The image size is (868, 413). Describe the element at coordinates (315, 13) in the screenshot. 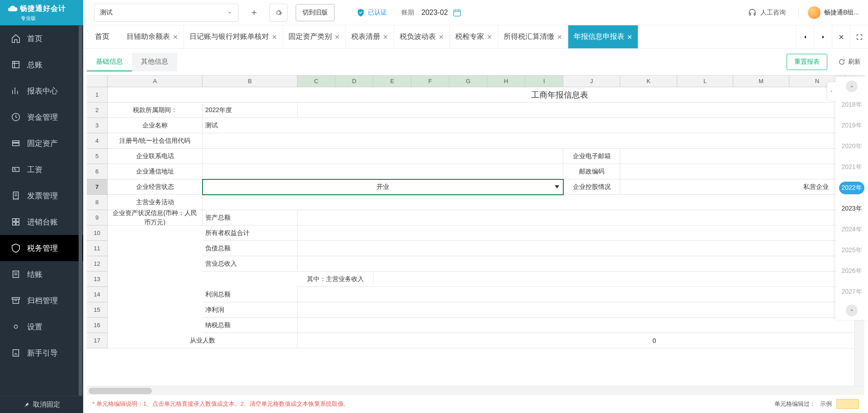

I see `old-version-button: 切到旧版` at that location.